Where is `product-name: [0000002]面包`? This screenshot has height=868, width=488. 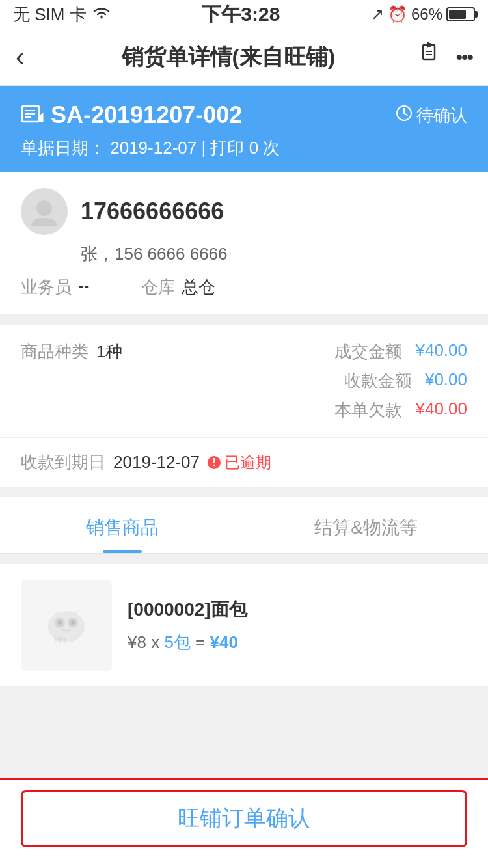
product-name: [0000002]面包 is located at coordinates (297, 610).